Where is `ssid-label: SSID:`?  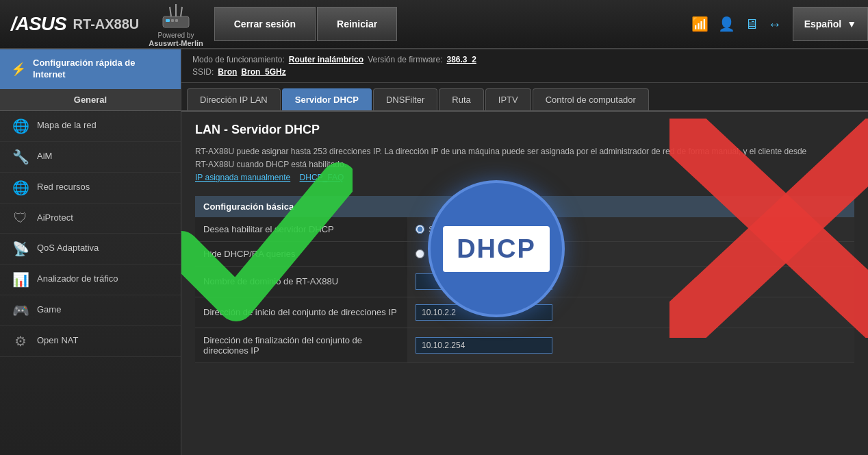 ssid-label: SSID: is located at coordinates (203, 72).